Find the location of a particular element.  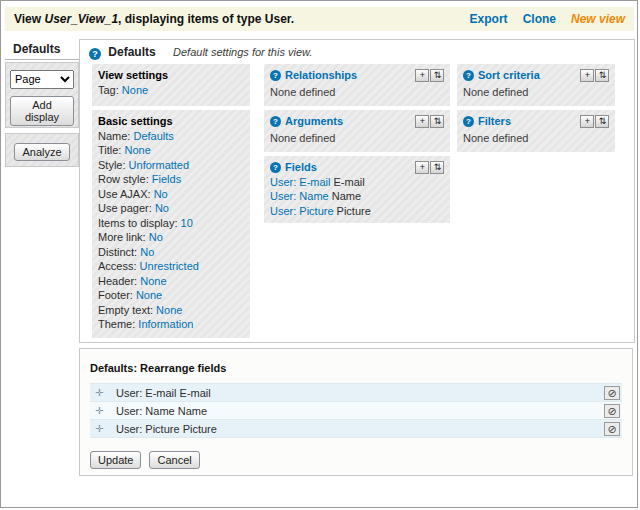

view-summary-suffix: , displaying items of type User. is located at coordinates (206, 19).